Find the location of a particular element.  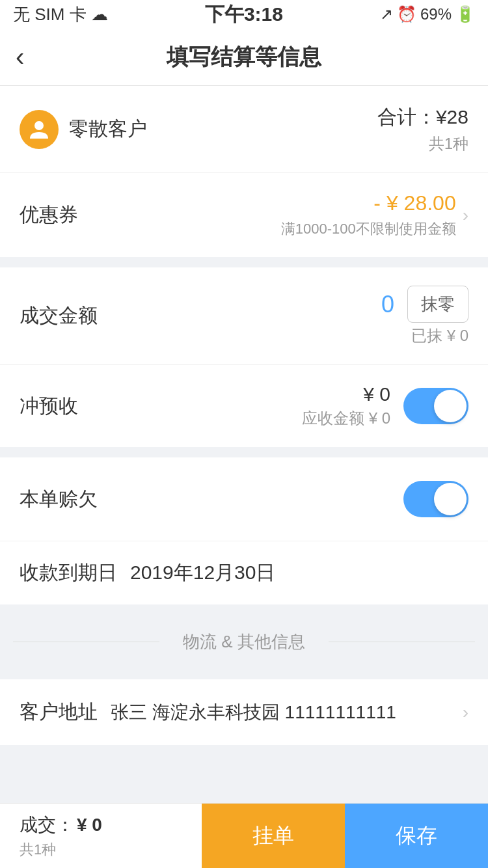

save-button: 保存 is located at coordinates (416, 835).